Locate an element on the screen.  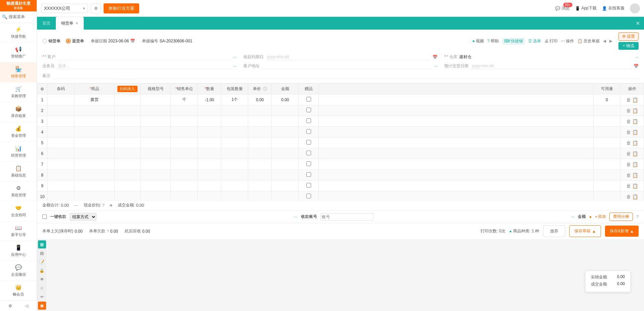
help-tool: ? 帮助 is located at coordinates (493, 41).